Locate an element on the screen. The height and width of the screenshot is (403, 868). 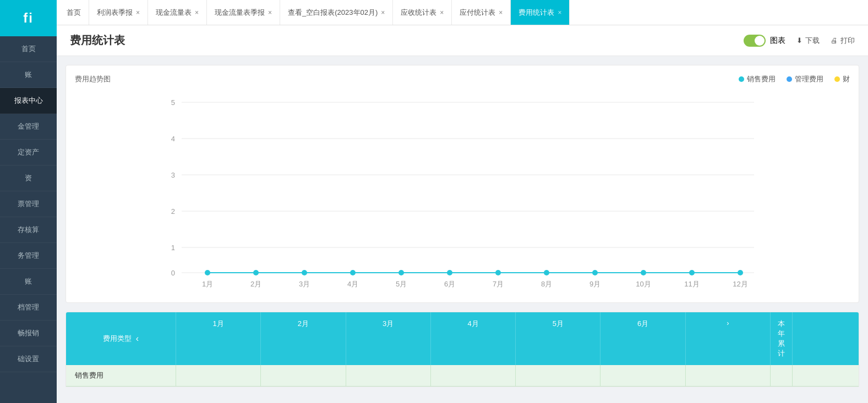
td-m5 is located at coordinates (558, 376).